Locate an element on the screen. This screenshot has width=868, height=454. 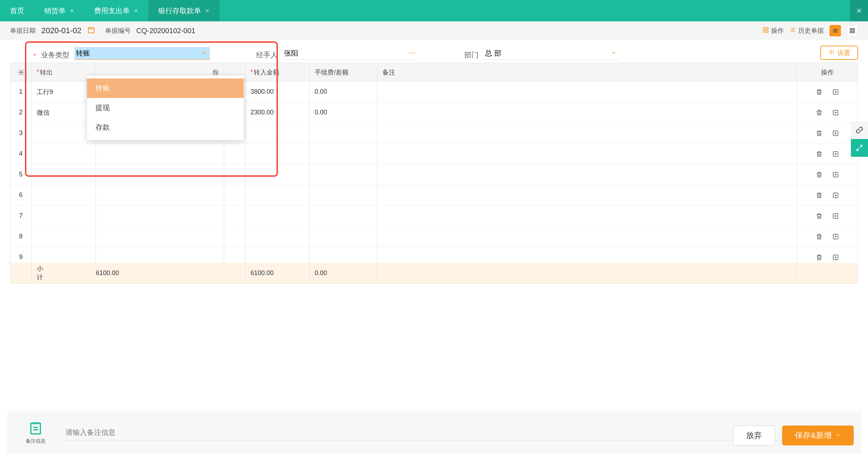
dropdown-option-transfer: 转账 is located at coordinates (165, 88).